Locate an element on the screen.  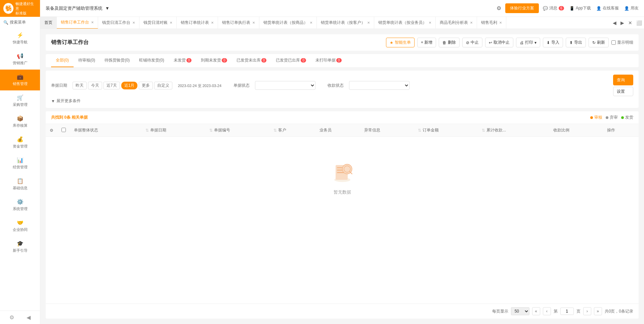
page-input is located at coordinates (567, 311).